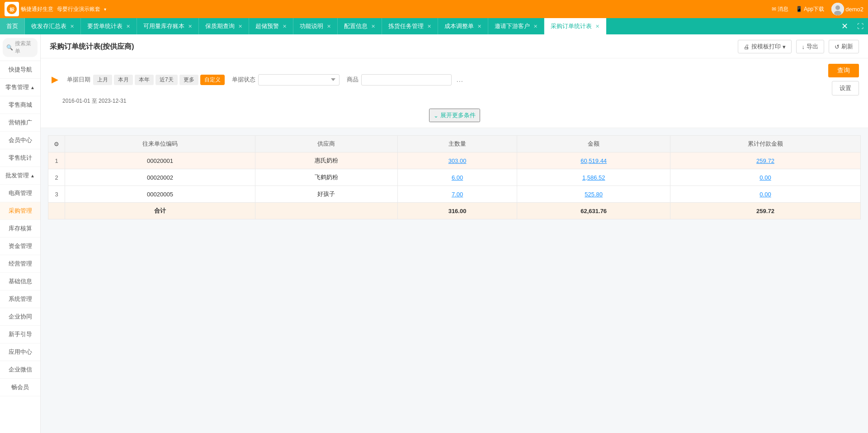  Describe the element at coordinates (594, 195) in the screenshot. I see `row-amount: 525.80` at that location.